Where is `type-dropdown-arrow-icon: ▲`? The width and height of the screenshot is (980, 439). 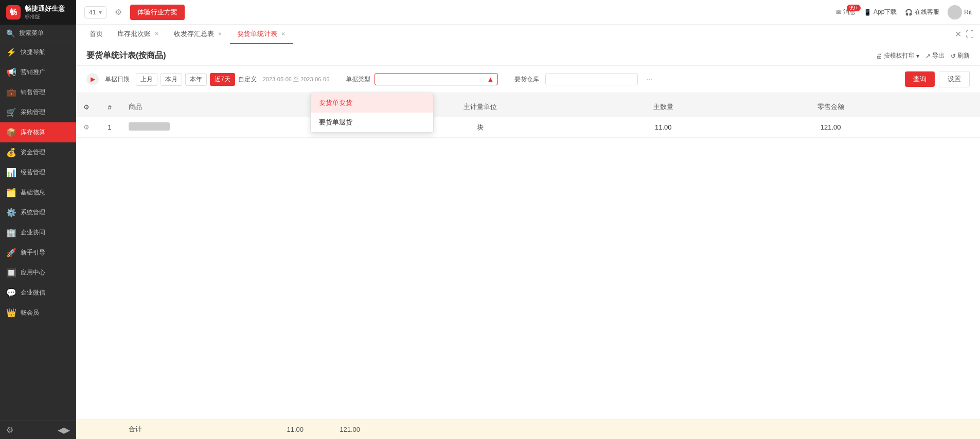 type-dropdown-arrow-icon: ▲ is located at coordinates (490, 79).